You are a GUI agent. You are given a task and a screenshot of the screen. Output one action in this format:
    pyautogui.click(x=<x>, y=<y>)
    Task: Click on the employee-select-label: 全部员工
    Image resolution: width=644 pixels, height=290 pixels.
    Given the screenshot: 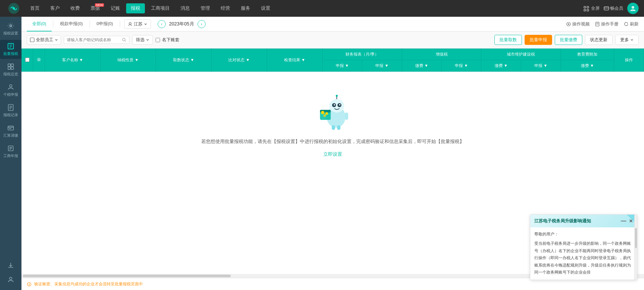 What is the action you would take?
    pyautogui.click(x=45, y=40)
    